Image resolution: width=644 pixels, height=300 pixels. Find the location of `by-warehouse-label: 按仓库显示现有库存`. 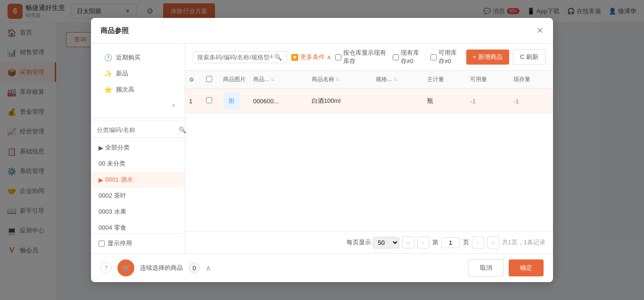

by-warehouse-label: 按仓库显示现有库存 is located at coordinates (365, 57).